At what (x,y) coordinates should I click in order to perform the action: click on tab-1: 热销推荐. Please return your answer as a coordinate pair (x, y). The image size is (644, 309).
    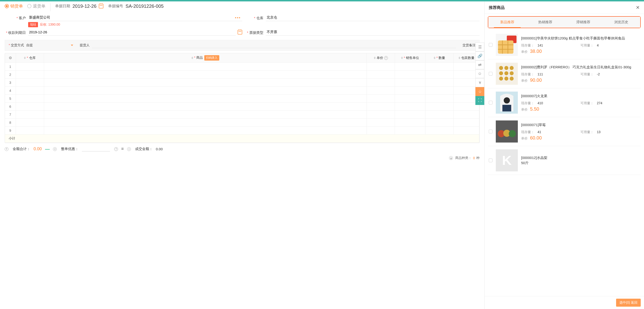
    Looking at the image, I should click on (545, 22).